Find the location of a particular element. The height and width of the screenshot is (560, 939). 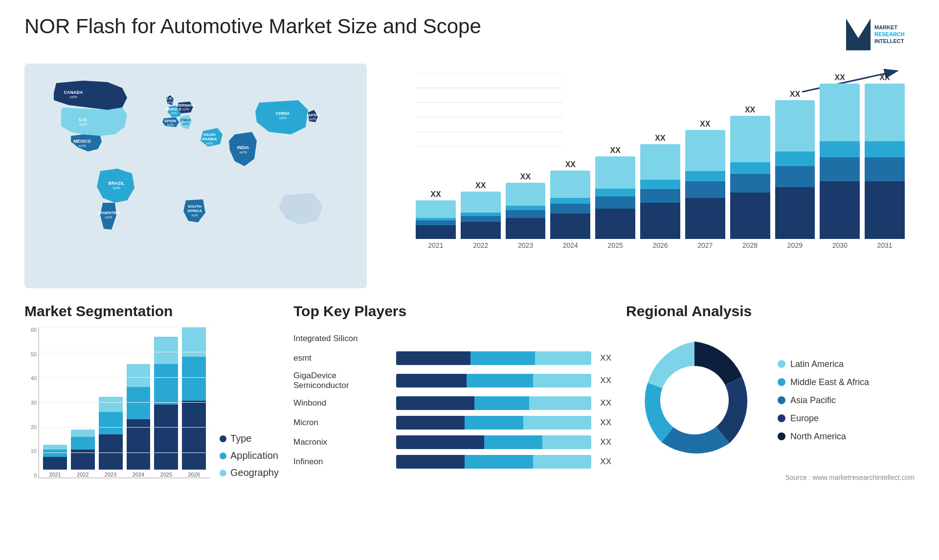

bar-2031: XX 2031 is located at coordinates (885, 161).